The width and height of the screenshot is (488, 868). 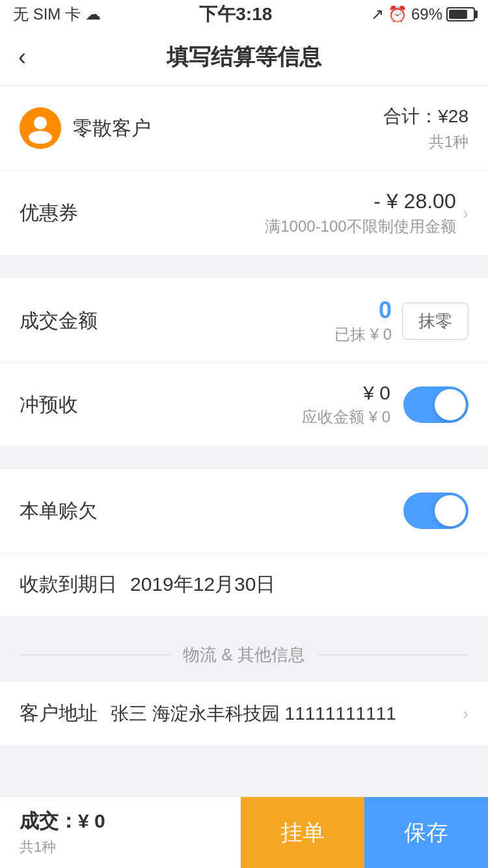 What do you see at coordinates (466, 213) in the screenshot?
I see `coupon-chevron-icon: ›` at bounding box center [466, 213].